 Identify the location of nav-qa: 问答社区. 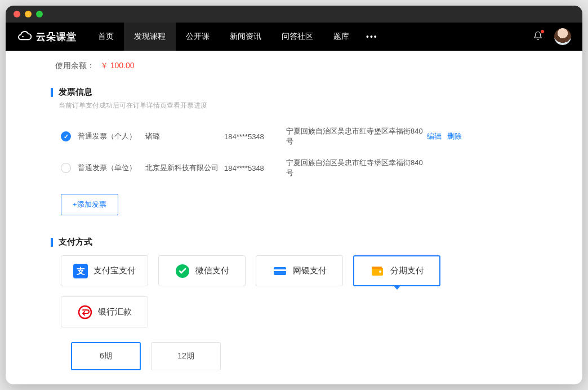
(297, 37).